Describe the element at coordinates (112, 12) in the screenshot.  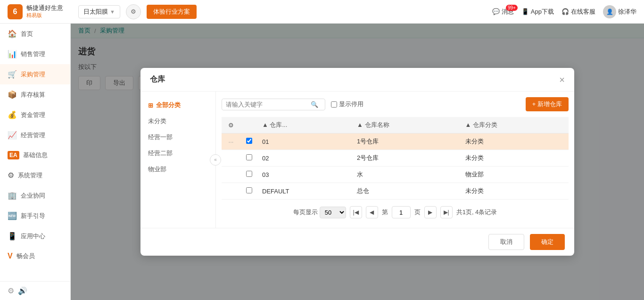
I see `dropdown-arrow-icon: ▼` at that location.